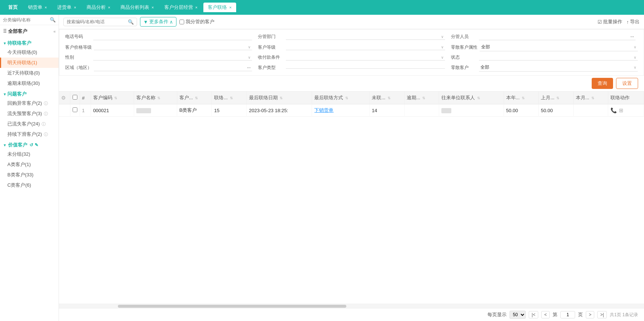  What do you see at coordinates (75, 97) in the screenshot?
I see `select-all-checkbox` at bounding box center [75, 97].